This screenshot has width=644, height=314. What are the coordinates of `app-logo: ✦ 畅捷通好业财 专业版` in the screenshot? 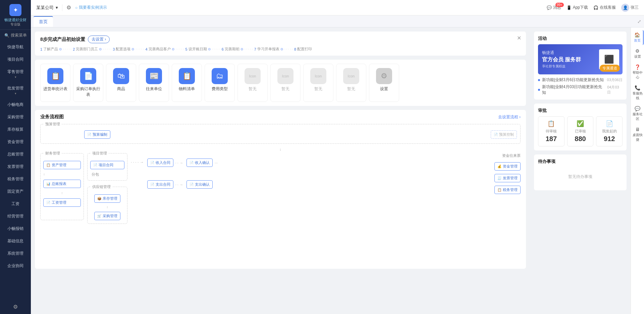 It's located at (15, 15).